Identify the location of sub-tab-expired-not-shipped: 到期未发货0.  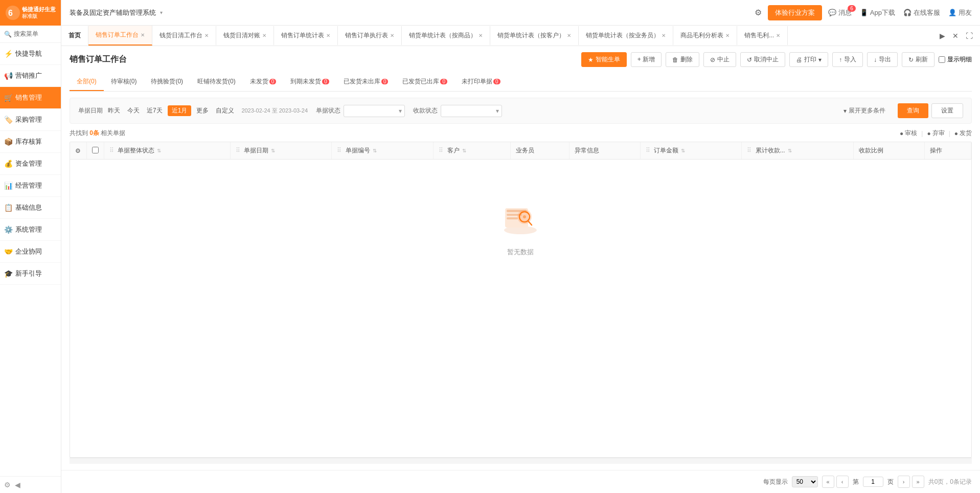
(310, 82).